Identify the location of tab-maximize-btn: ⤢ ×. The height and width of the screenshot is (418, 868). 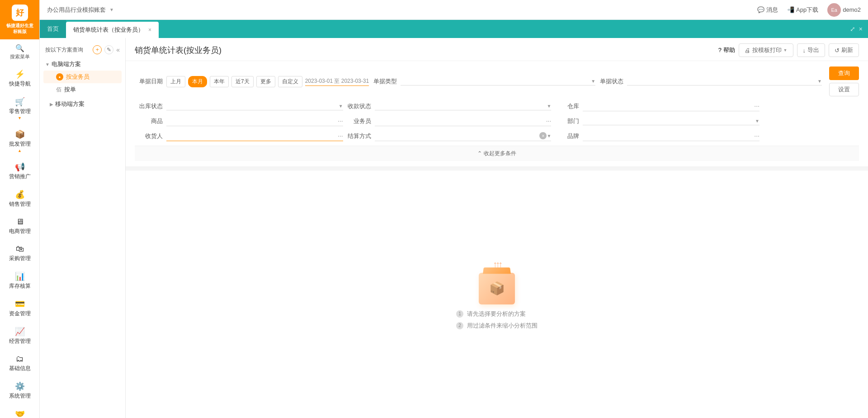
(856, 29).